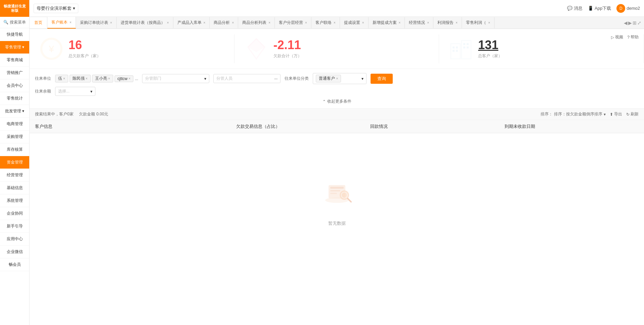  I want to click on sidebar-item-marketing: 营销推广, so click(15, 73).